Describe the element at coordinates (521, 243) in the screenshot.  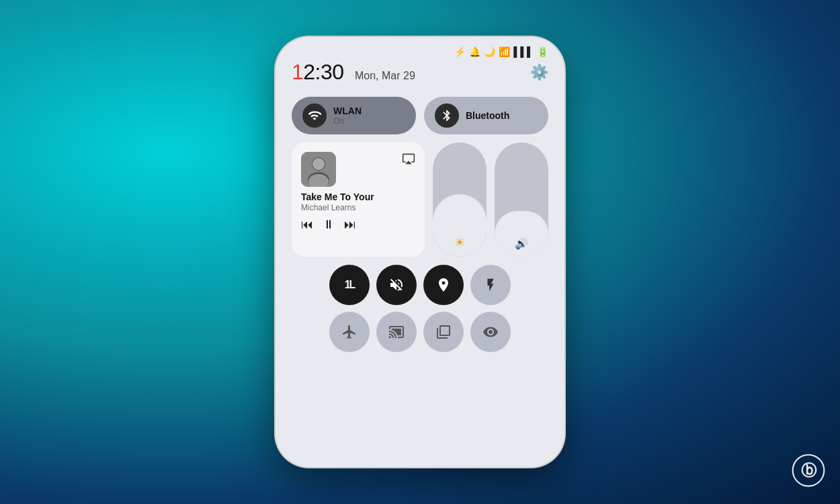
I see `volume-icon: 🔊` at that location.